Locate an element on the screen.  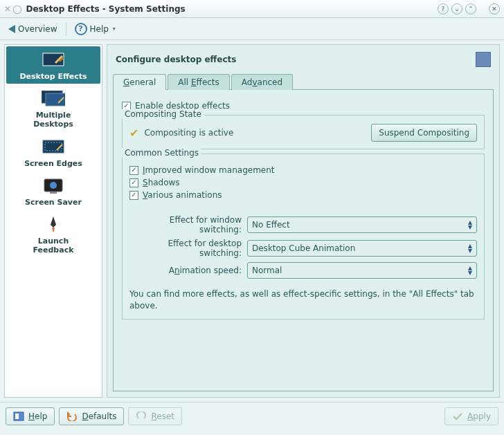
page-title: Configure desktop effects is located at coordinates (296, 59).